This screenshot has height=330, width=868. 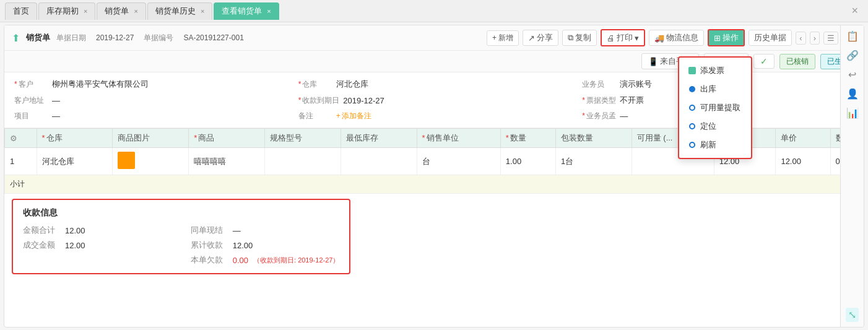 I want to click on view-list-button: ☰, so click(x=831, y=38).